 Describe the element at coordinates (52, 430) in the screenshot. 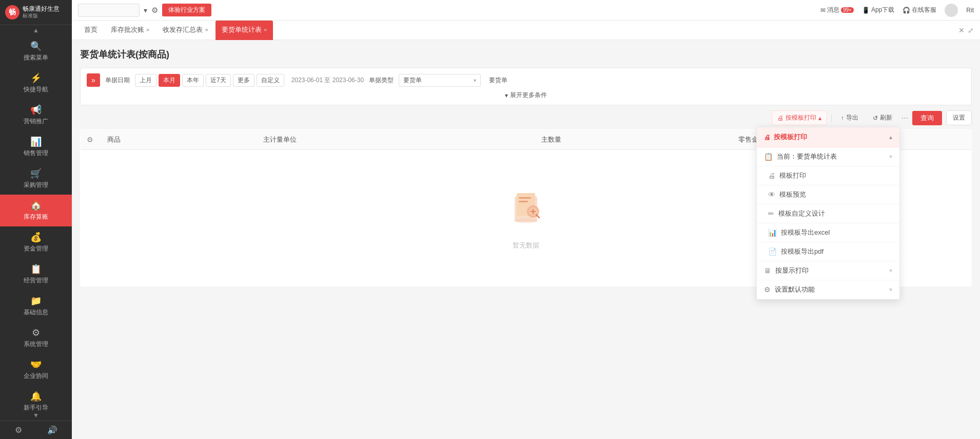

I see `sound-bottom-icon: 🔊` at that location.